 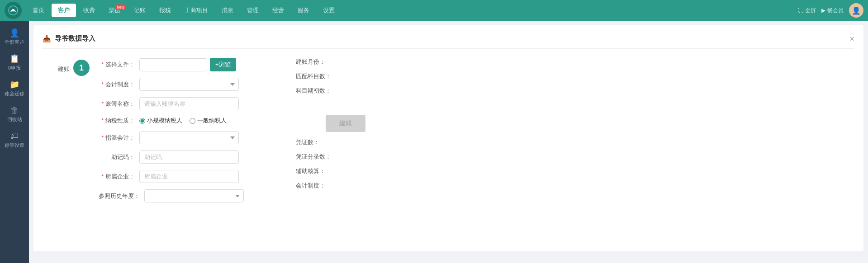 I want to click on step-badge-1: 1, so click(x=81, y=68).